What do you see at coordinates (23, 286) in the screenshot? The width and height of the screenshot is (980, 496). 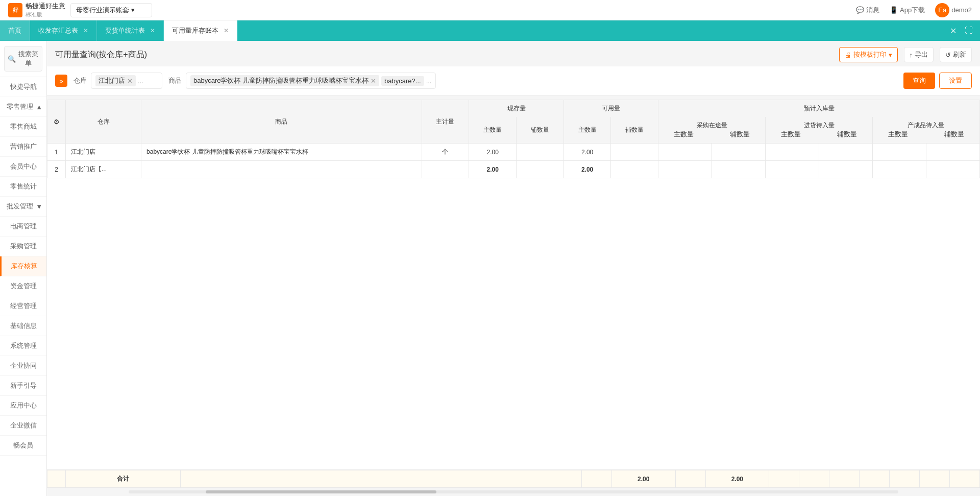 I see `sidebar-item-finance: 资金管理` at bounding box center [23, 286].